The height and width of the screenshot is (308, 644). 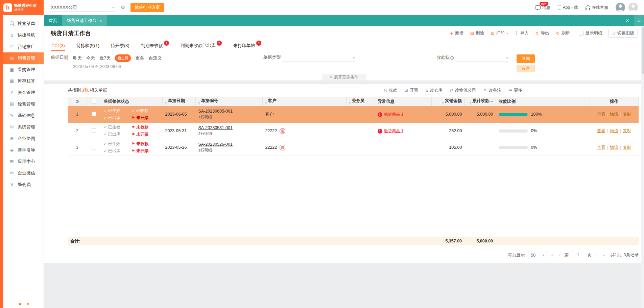 I want to click on table-settings-header: ⚙, so click(x=77, y=101).